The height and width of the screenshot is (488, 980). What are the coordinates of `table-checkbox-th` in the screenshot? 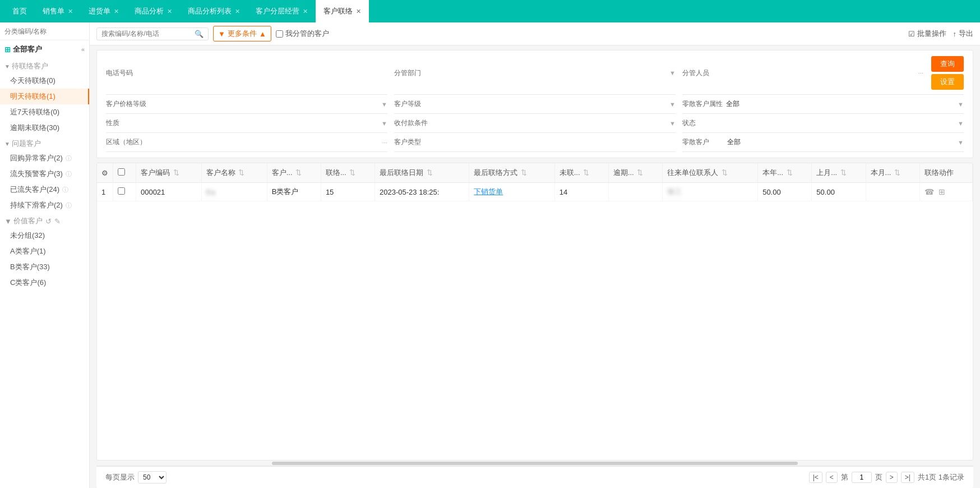 It's located at (124, 173).